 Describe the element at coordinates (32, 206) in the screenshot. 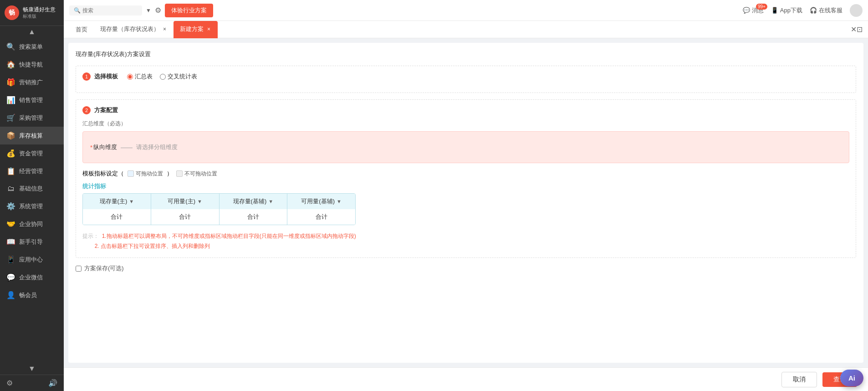

I see `sidebar-item-system: ⚙️ 系统管理` at that location.